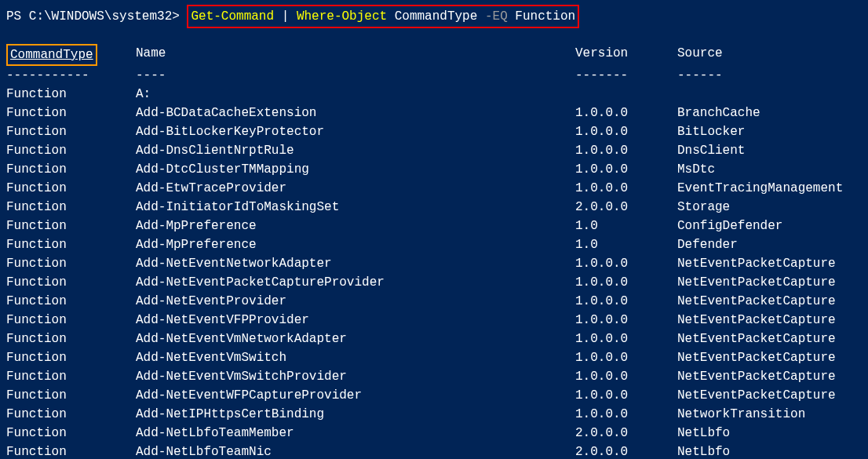 The width and height of the screenshot is (868, 459). I want to click on cell-name: Add-NetLbfoTeamMember, so click(356, 433).